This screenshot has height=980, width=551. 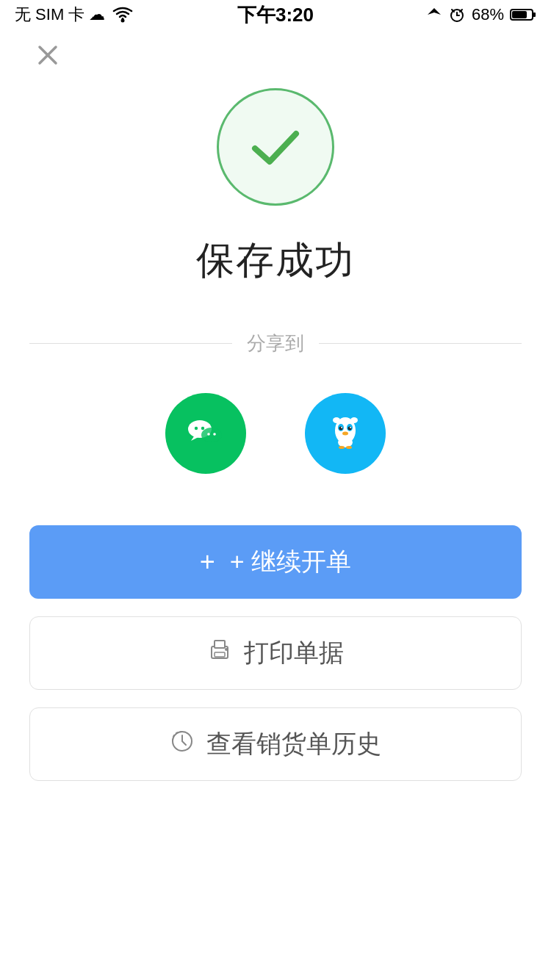 What do you see at coordinates (276, 15) in the screenshot?
I see `status-time: 下午3:20` at bounding box center [276, 15].